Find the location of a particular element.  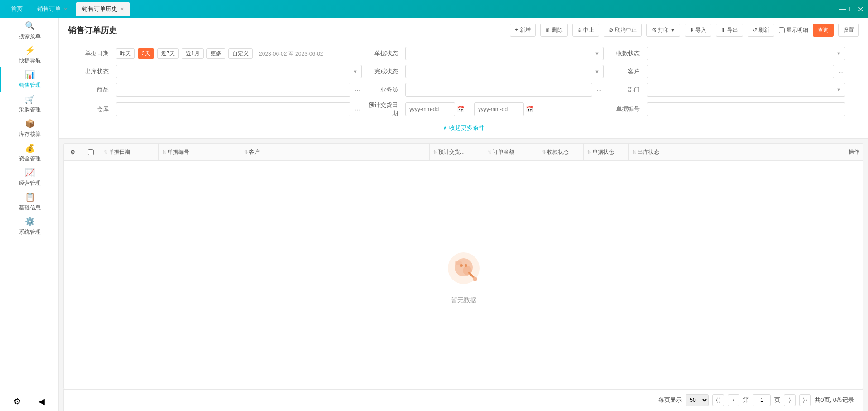

out-status-label: 出库状态 is located at coordinates (95, 72).